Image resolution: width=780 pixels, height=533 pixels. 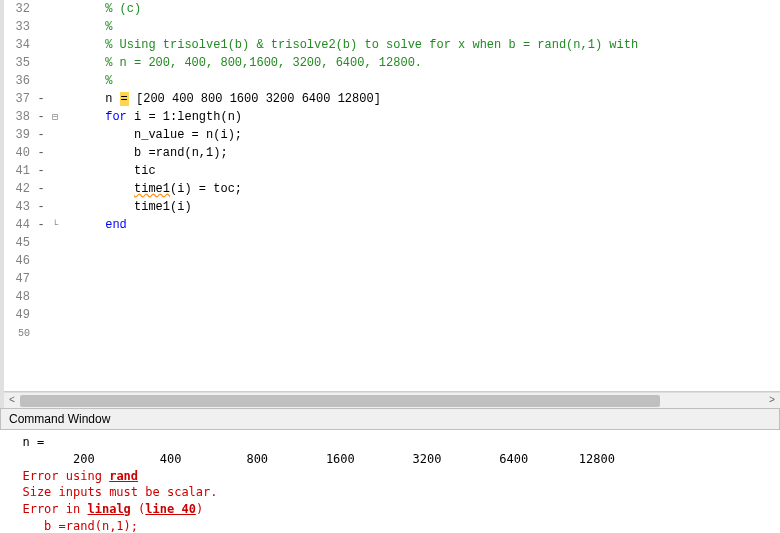 What do you see at coordinates (392, 189) in the screenshot?
I see `code-line: 42 - time1(i) = toc;` at bounding box center [392, 189].